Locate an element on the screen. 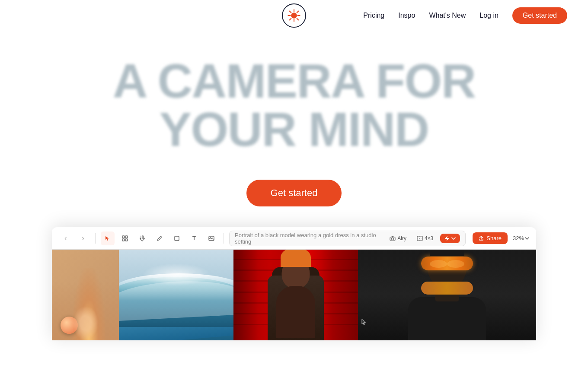 This screenshot has width=588, height=371. nav-inspo: Inspo is located at coordinates (406, 16).